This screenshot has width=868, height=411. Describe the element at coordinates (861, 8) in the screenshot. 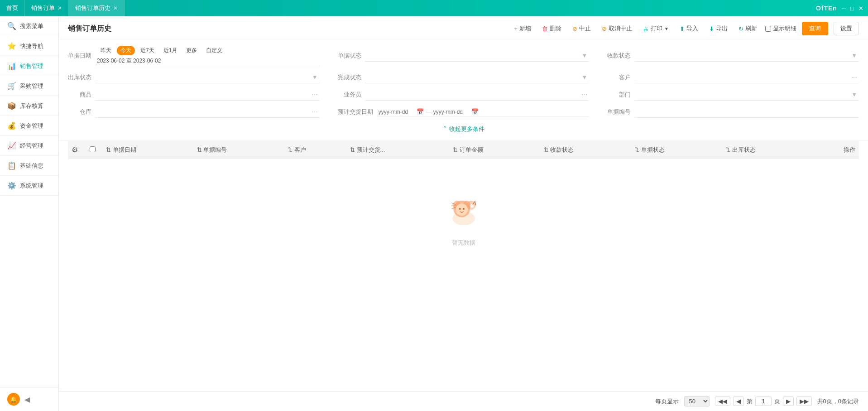

I see `topbar-close: ✕` at that location.